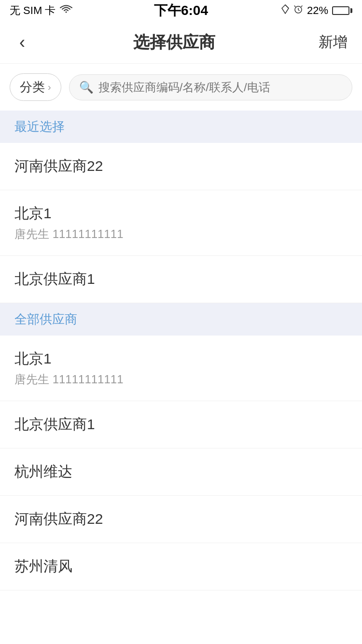  What do you see at coordinates (181, 567) in the screenshot?
I see `list-item: 苏州清风` at bounding box center [181, 567].